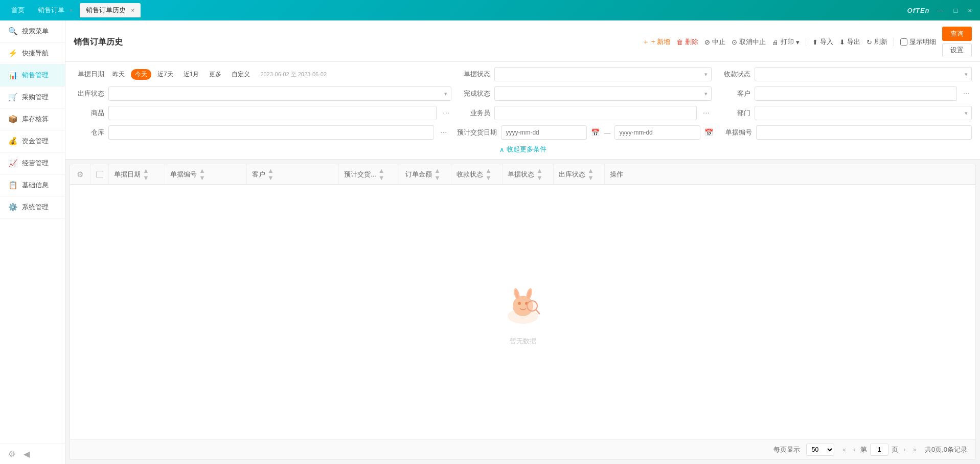 The width and height of the screenshot is (980, 464). I want to click on date-chip-more: 更多, so click(215, 75).